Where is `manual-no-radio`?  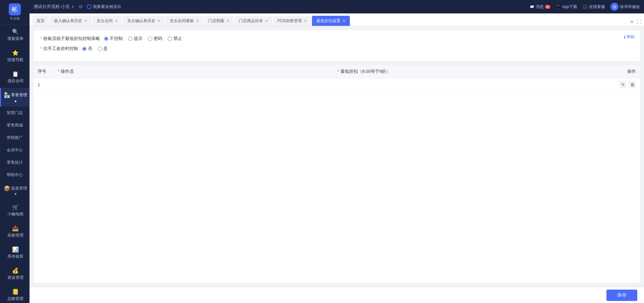 manual-no-radio is located at coordinates (85, 49).